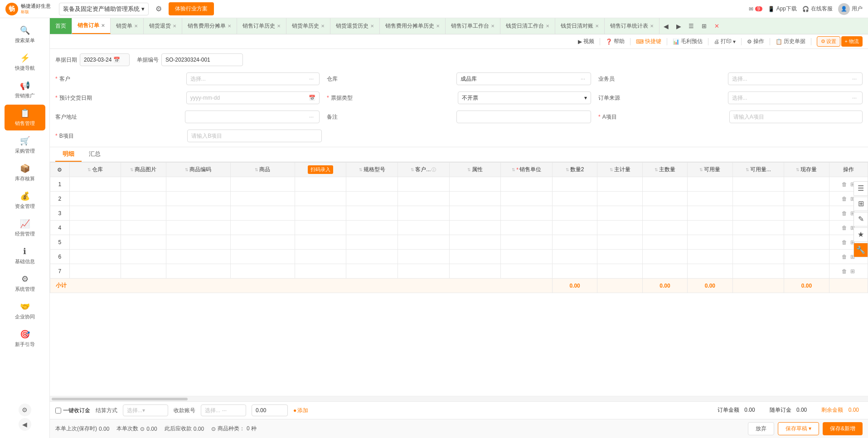 This screenshot has height=438, width=868. Describe the element at coordinates (527, 170) in the screenshot. I see `col-unit: ⇅ *销售单位` at that location.